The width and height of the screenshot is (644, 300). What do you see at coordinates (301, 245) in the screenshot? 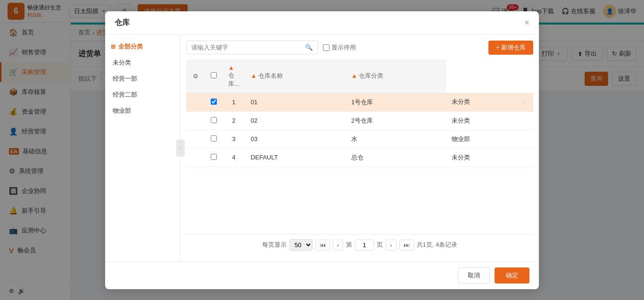
I see `per-page-select: 50` at bounding box center [301, 245].